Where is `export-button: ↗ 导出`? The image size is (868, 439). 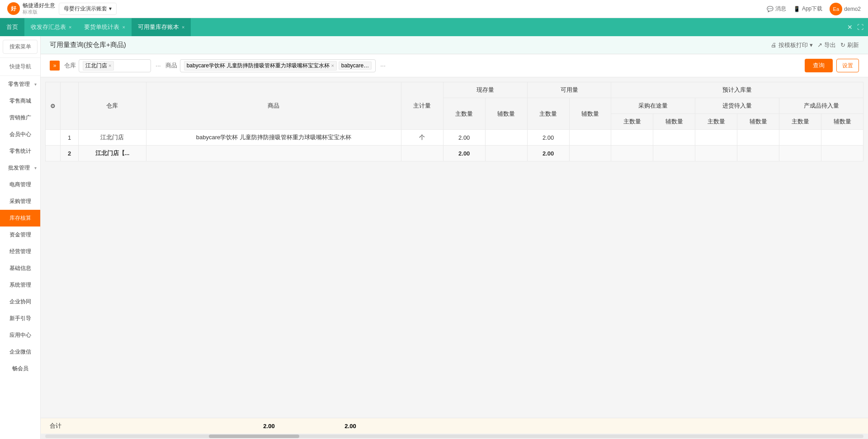
export-button: ↗ 导出 is located at coordinates (826, 45).